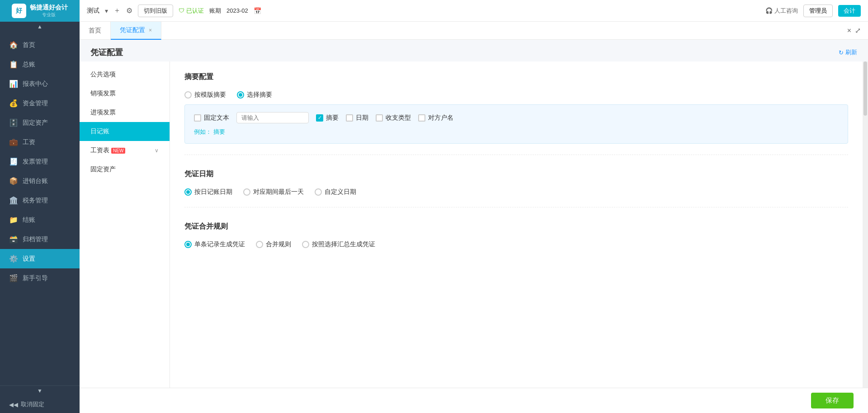  Describe the element at coordinates (35, 103) in the screenshot. I see `sidebar-item-label: 资金管理` at that location.